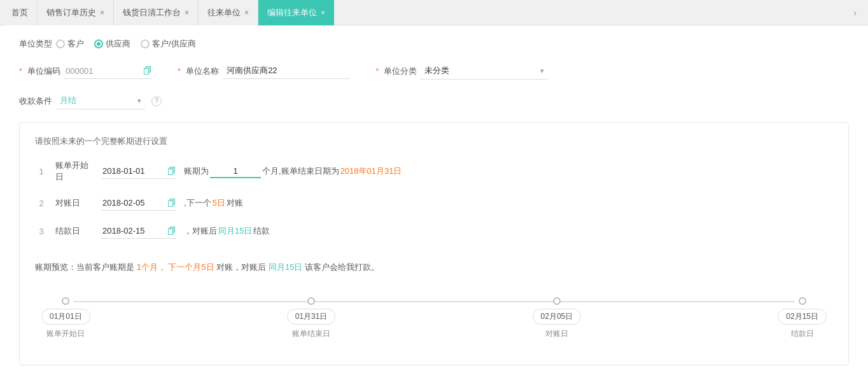 The image size is (868, 387). Describe the element at coordinates (224, 13) in the screenshot. I see `tab-partner-label: 往来单位` at that location.